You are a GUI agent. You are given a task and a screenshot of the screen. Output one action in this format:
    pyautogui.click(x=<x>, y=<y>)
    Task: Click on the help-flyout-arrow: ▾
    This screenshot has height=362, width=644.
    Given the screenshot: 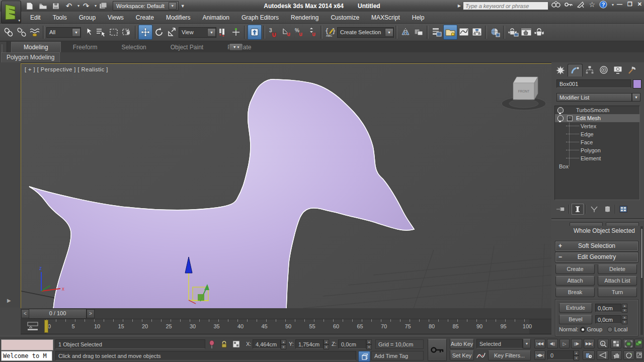 What is the action you would take?
    pyautogui.click(x=613, y=5)
    